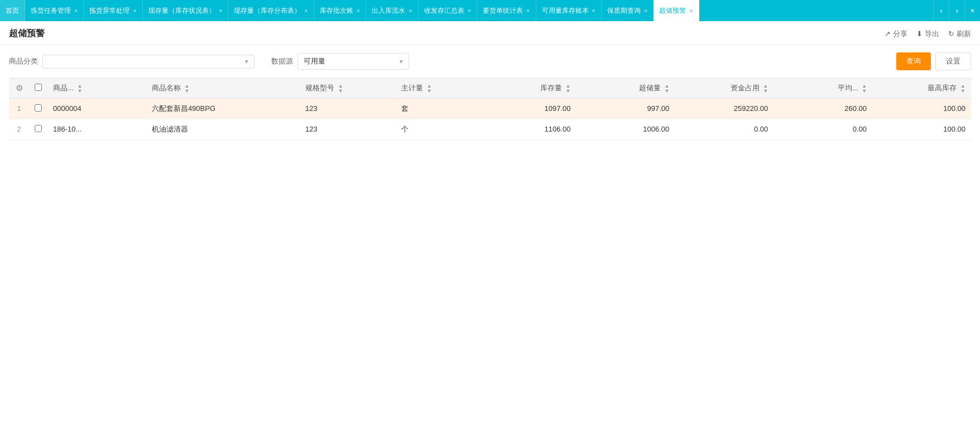 The width and height of the screenshot is (980, 446). I want to click on filter-area: 商品分类 ▾ 数据源 可用量 ▾ 查询 设置, so click(490, 61).